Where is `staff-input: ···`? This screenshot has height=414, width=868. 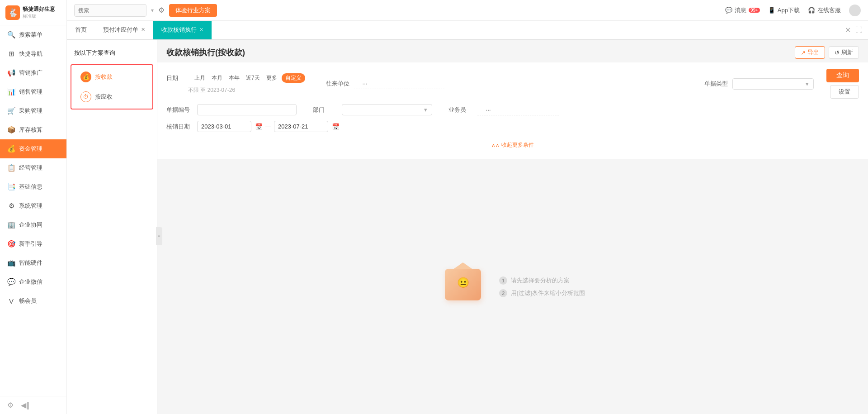 staff-input: ··· is located at coordinates (518, 110).